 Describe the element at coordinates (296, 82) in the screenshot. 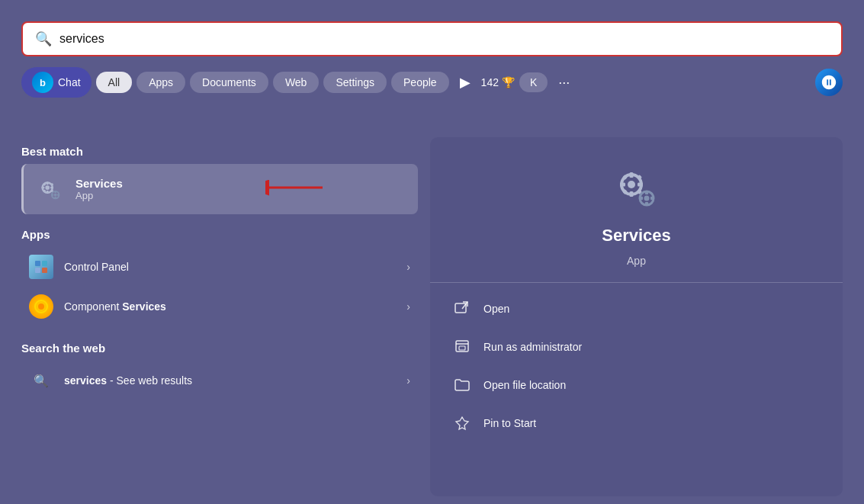

I see `tab-web-label: Web` at that location.